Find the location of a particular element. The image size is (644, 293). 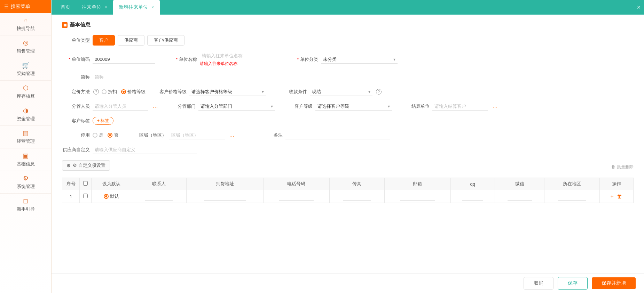

unit-code-input is located at coordinates (124, 59).